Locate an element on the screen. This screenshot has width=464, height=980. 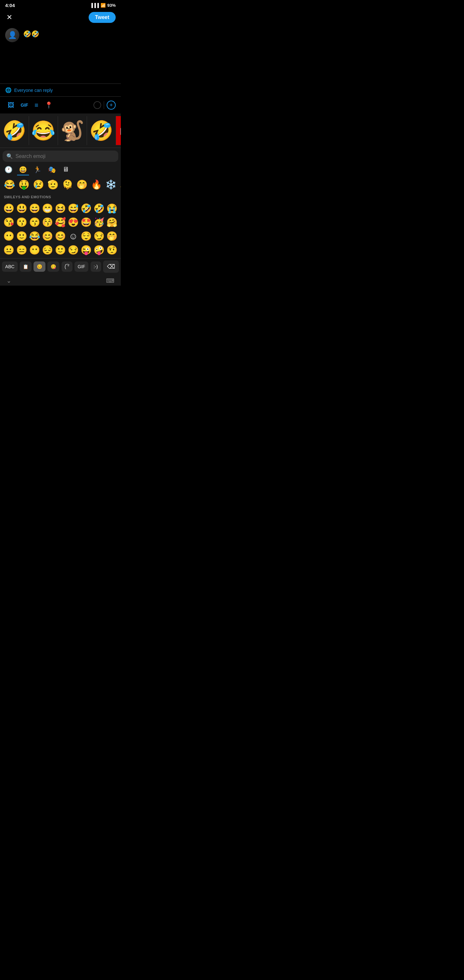
preview-emoji-1: 😂 is located at coordinates (10, 185).